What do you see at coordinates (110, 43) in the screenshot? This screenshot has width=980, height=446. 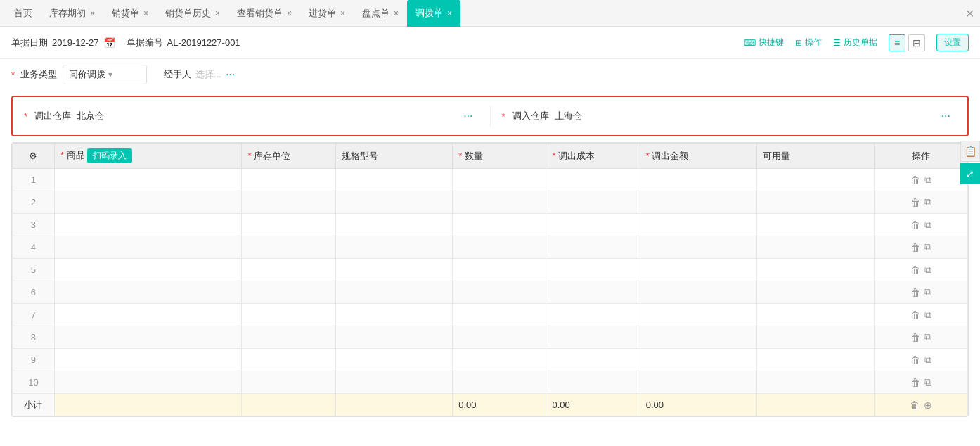 I see `calendar-icon: 📅` at bounding box center [110, 43].